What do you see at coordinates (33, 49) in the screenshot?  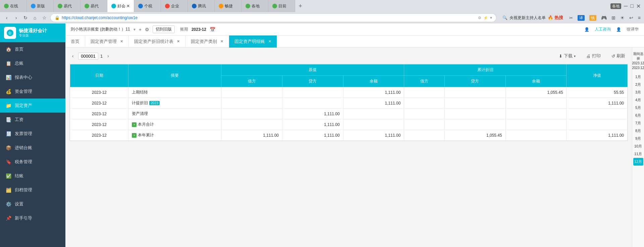 I see `sidebar-item-0: 🏠首页` at bounding box center [33, 49].